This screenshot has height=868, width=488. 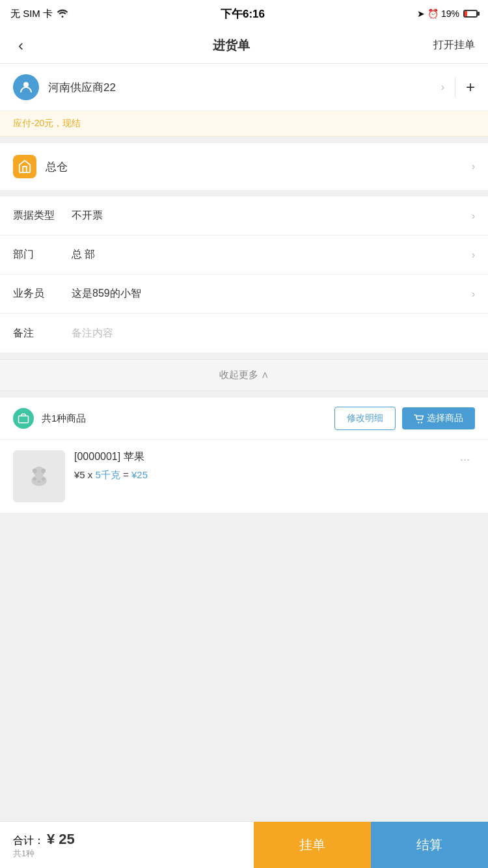 I want to click on products-header: 共1种商品 修改明细 选择商品, so click(x=244, y=419).